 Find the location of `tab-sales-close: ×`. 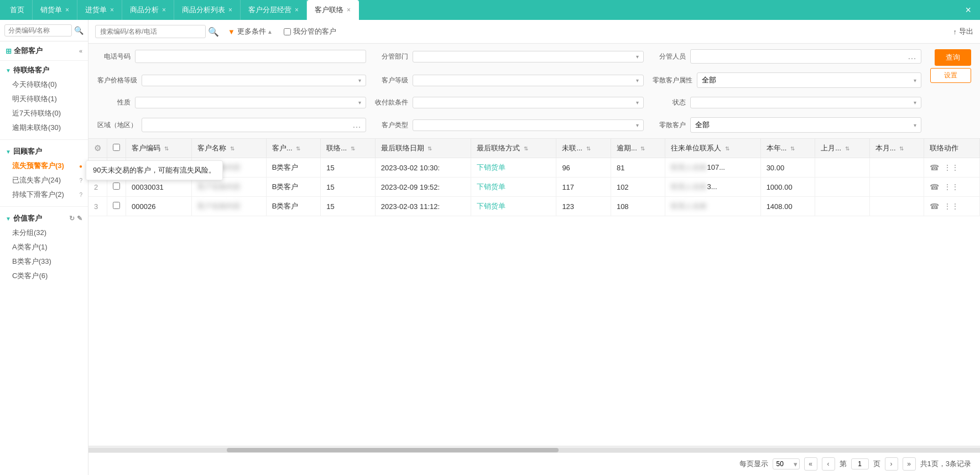

tab-sales-close: × is located at coordinates (67, 10).